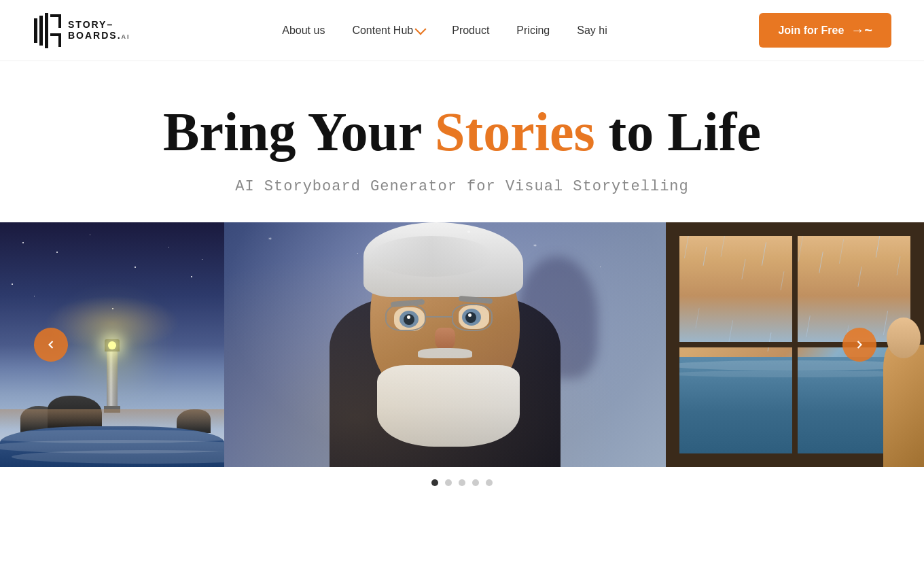 This screenshot has width=924, height=584. I want to click on main-nav: About us Content Hub Product Pricing Say…, so click(444, 31).